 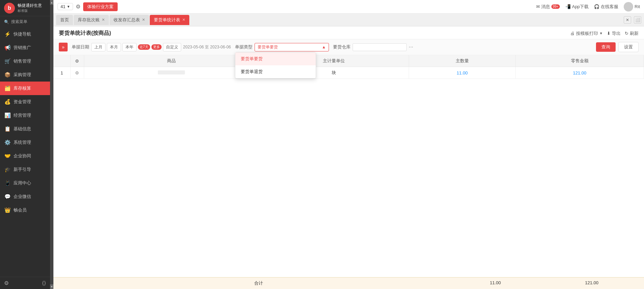 What do you see at coordinates (25, 156) in the screenshot?
I see `sidebar-item-enterprise: 🤝 企业协同` at bounding box center [25, 156].